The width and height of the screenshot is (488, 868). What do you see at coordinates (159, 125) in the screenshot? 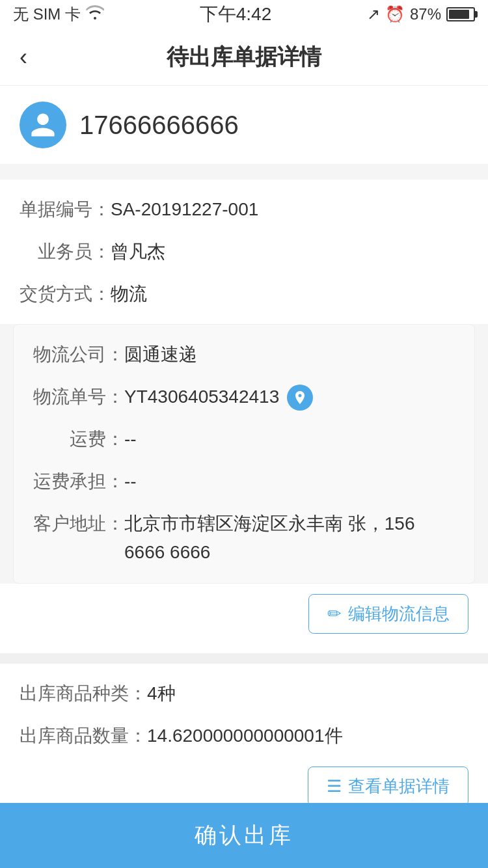
I see `user-phone: 17666666666` at bounding box center [159, 125].